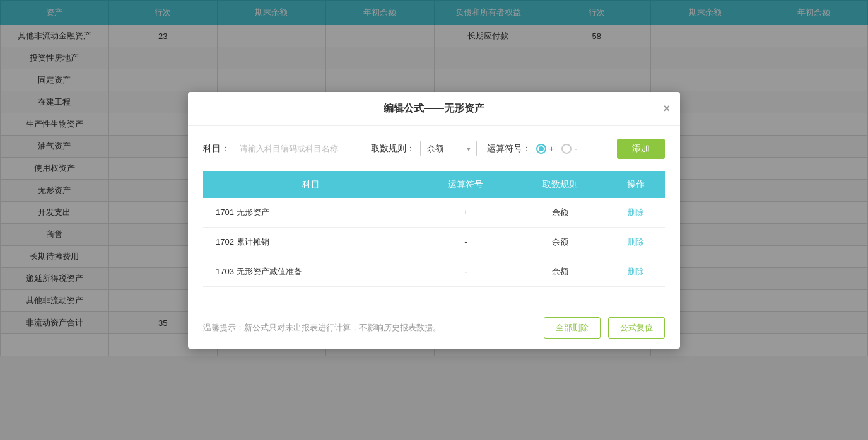  Describe the element at coordinates (322, 328) in the screenshot. I see `footer-hint: 温馨提示：新公式只对未出报表进行计算，不影响历史报表数据。` at that location.